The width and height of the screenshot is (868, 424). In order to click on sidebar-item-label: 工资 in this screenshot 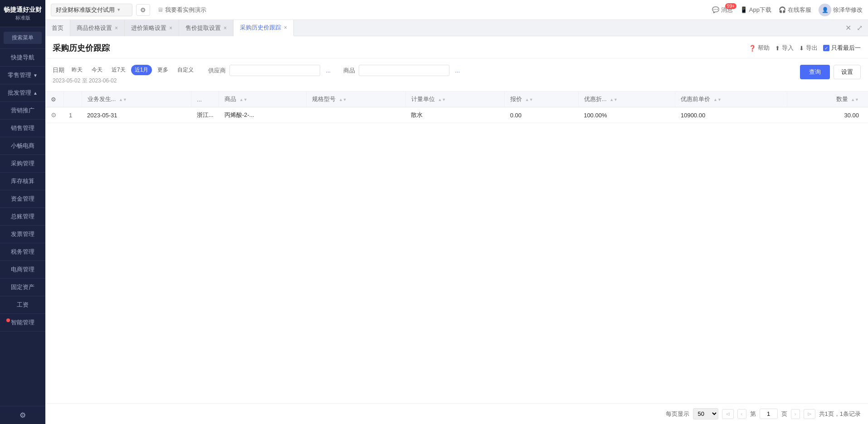, I will do `click(23, 305)`.